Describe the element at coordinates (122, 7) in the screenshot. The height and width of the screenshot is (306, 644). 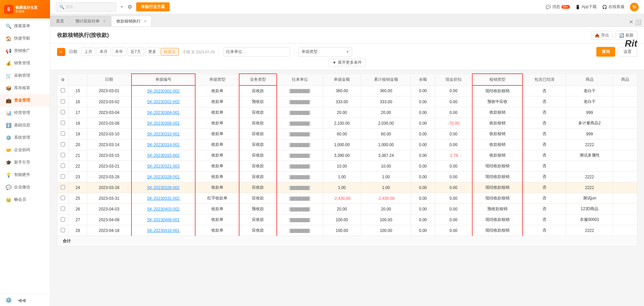
I see `topbar-chevron-icon: ▼` at that location.